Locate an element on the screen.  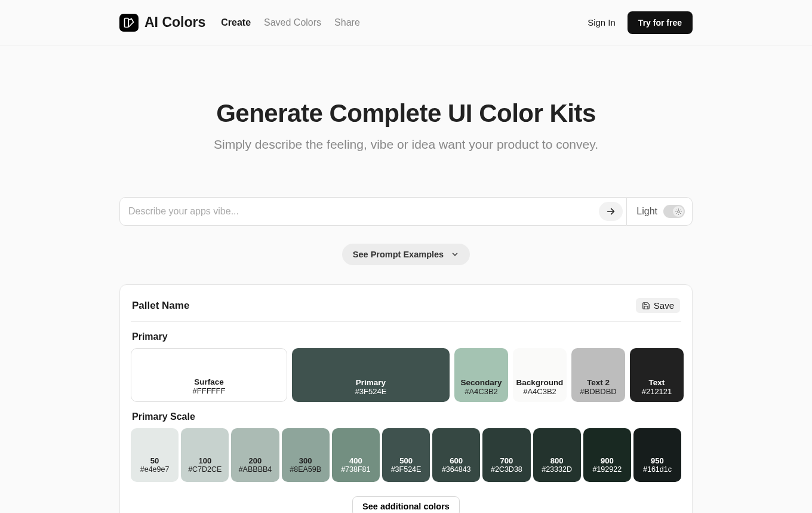
swatch-label: Primary is located at coordinates (371, 382).